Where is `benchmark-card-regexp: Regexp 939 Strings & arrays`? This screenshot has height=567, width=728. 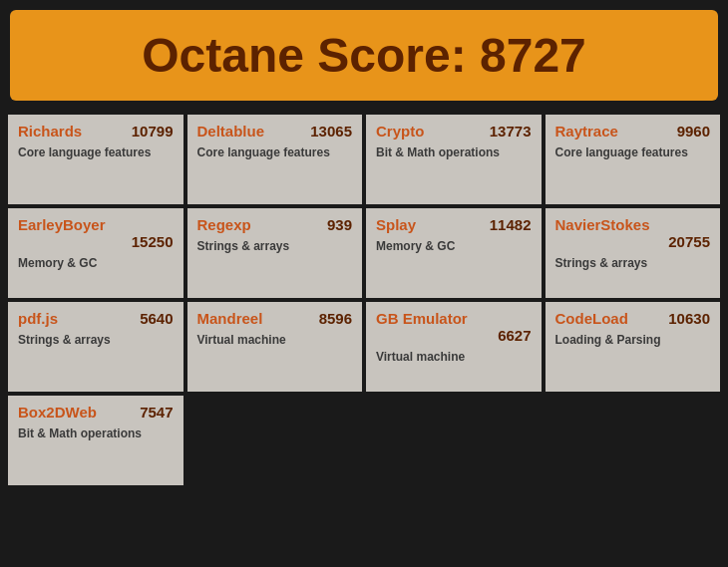 benchmark-card-regexp: Regexp 939 Strings & arrays is located at coordinates (275, 253).